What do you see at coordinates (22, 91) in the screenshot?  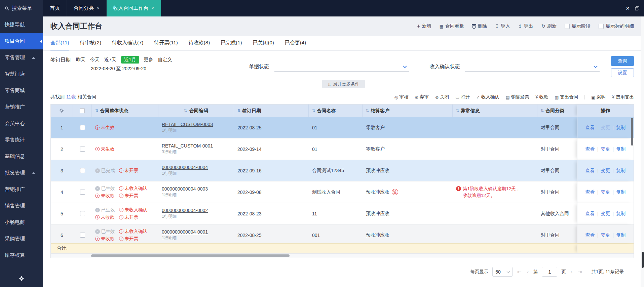 I see `sidebar-item-retail-mall: 零售商城` at bounding box center [22, 91].